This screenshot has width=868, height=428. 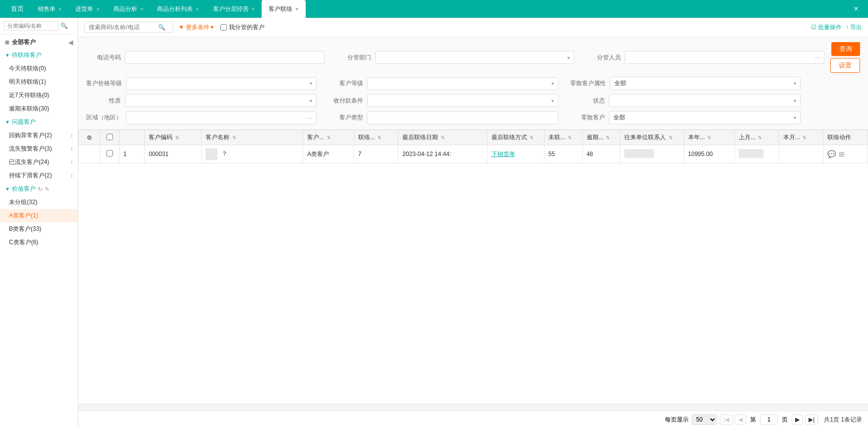 What do you see at coordinates (70, 43) in the screenshot?
I see `sidebar-collapse-icon: ◀` at bounding box center [70, 43].